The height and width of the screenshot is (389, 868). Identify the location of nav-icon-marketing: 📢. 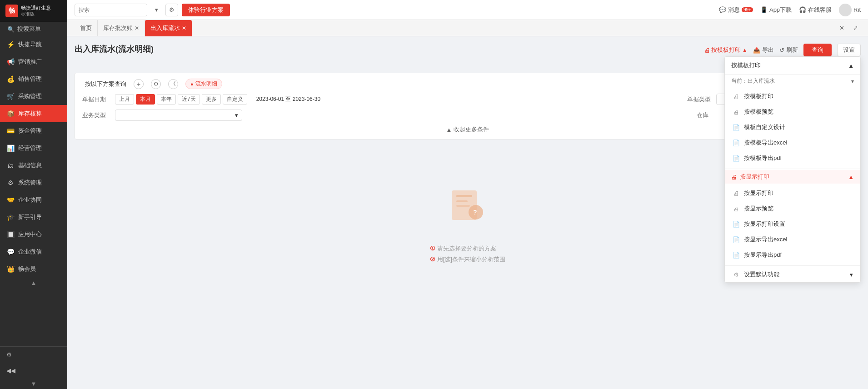
(10, 62).